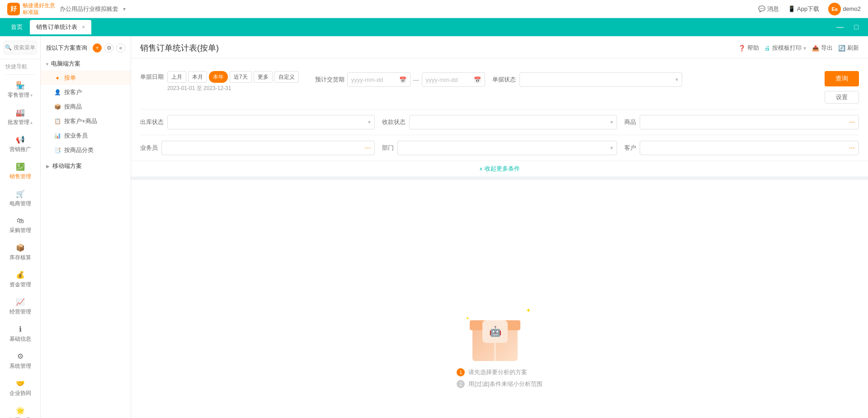 This screenshot has height=418, width=868. Describe the element at coordinates (416, 80) in the screenshot. I see `date-dash: —` at that location.